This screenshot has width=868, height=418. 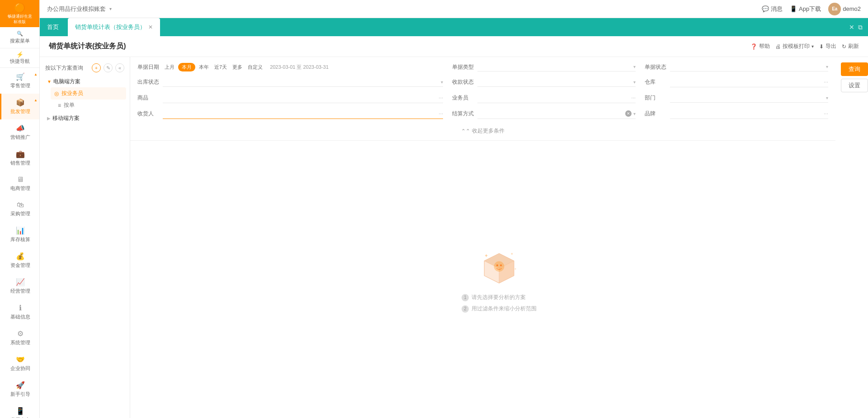 What do you see at coordinates (89, 105) in the screenshot?
I see `scheme-order: ≡ 按单` at bounding box center [89, 105].